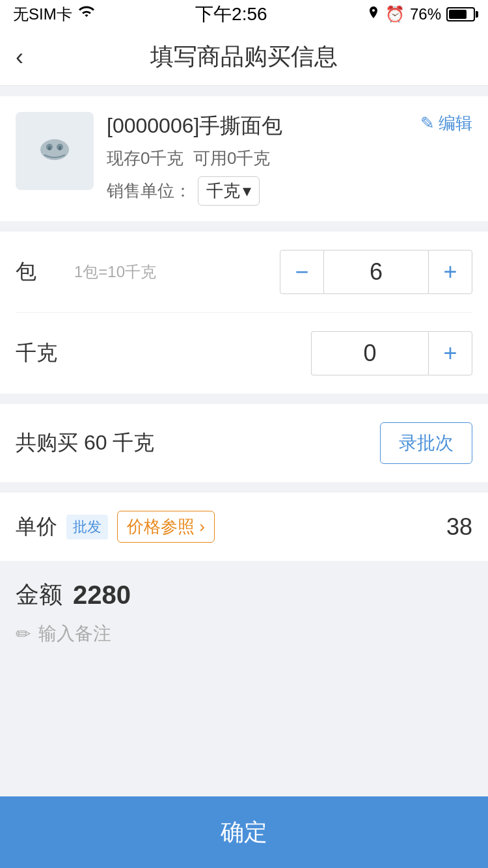  Describe the element at coordinates (244, 159) in the screenshot. I see `product-card: [0000006]手撕面包 现存0千克 可用0千克 销售单位： 千克 ▾ ✎ 编…` at that location.